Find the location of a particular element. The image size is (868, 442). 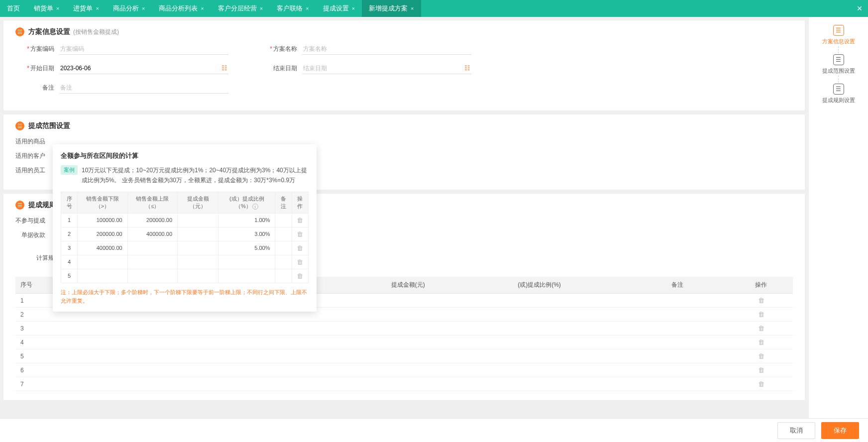

section-scope-title: 提成范围设置 is located at coordinates (49, 126).